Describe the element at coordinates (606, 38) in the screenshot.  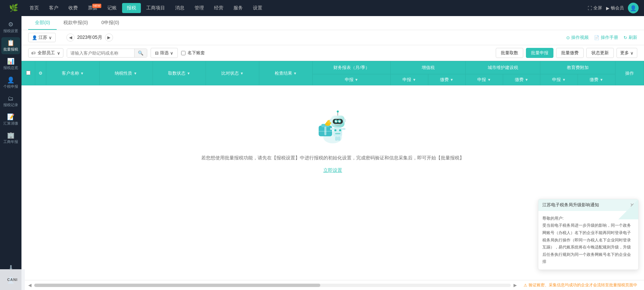
I see `operation-manual-link: 📄 操作手册` at that location.